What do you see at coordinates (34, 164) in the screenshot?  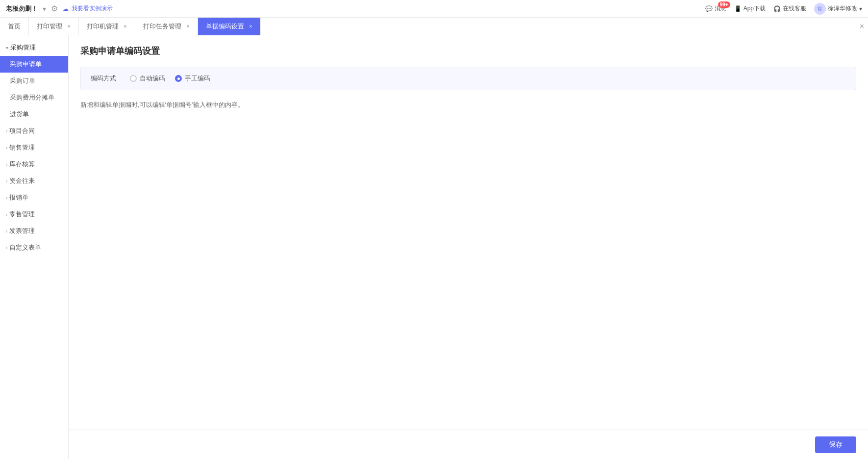 I see `sidebar-group-inventory: › 库存核算` at bounding box center [34, 164].